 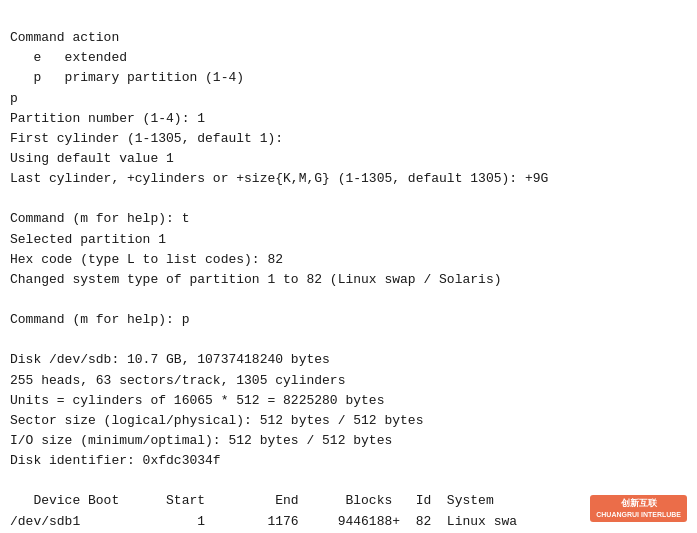 I want to click on terminal-line: p primary partition (1-4), so click(x=348, y=78).